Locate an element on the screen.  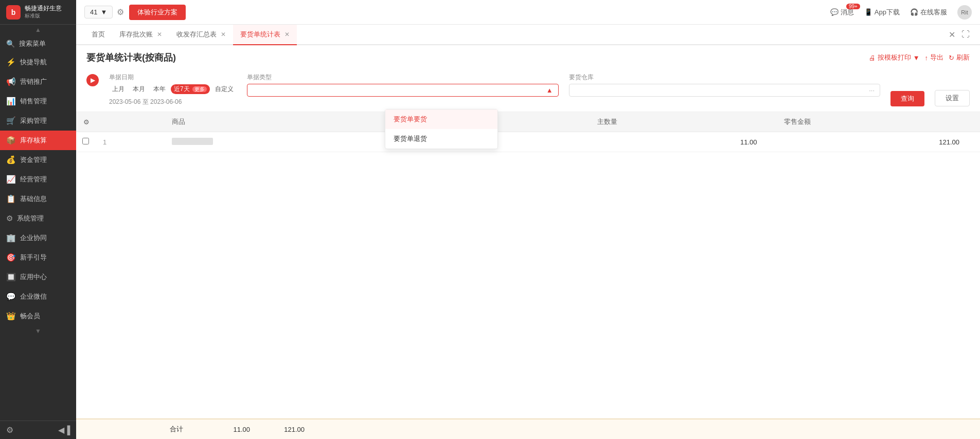
refresh-label: 刷新 is located at coordinates (963, 58).